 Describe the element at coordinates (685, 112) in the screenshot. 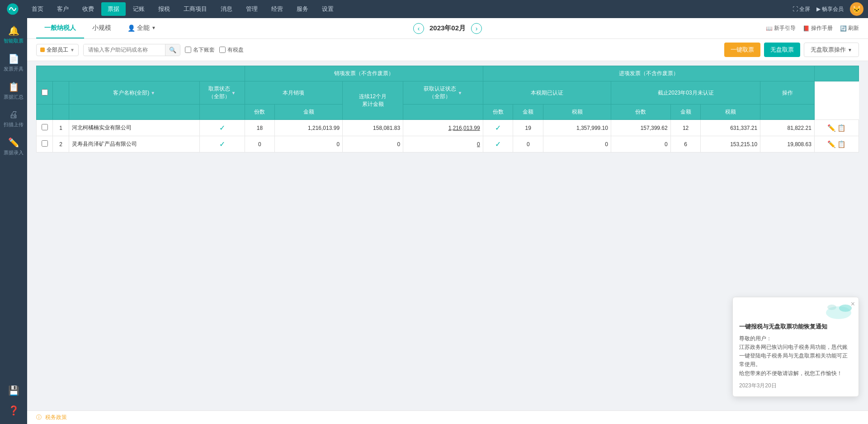

I see `th-uncert-amount: 金额` at that location.